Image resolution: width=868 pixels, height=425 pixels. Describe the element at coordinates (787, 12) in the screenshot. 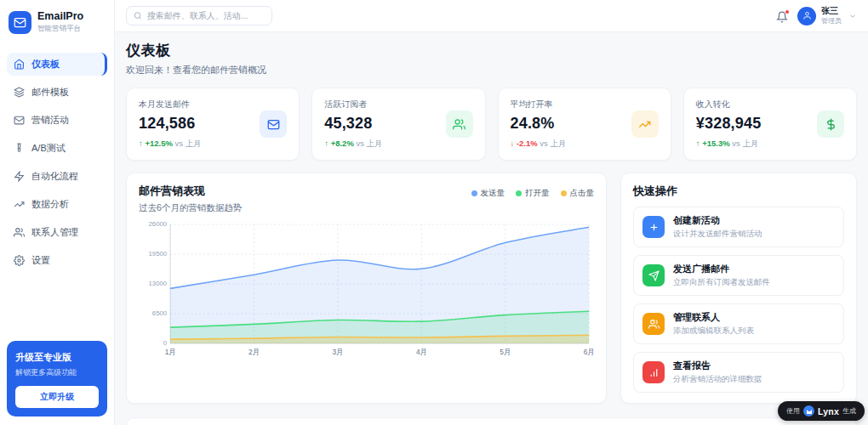

I see `notification-dot` at that location.